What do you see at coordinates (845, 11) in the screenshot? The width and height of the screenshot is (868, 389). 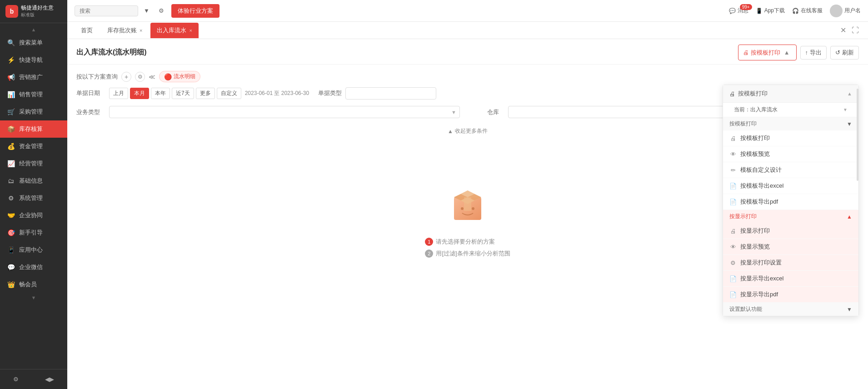 I see `user-avatar-btn: 用户名` at bounding box center [845, 11].